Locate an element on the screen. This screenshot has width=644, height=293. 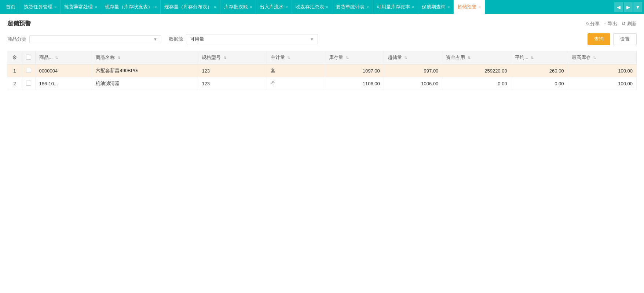
category-label: 商品分类 is located at coordinates (17, 39).